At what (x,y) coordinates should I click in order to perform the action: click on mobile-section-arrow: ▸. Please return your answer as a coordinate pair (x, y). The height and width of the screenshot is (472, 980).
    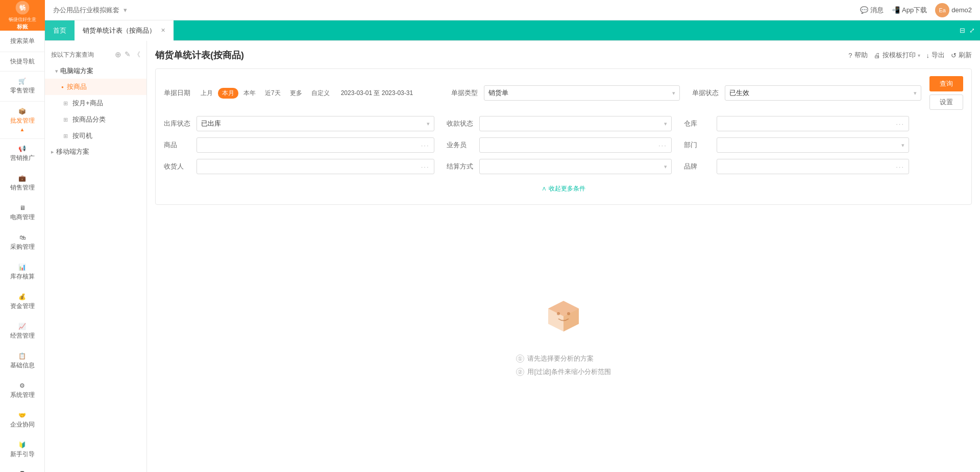
    Looking at the image, I should click on (53, 152).